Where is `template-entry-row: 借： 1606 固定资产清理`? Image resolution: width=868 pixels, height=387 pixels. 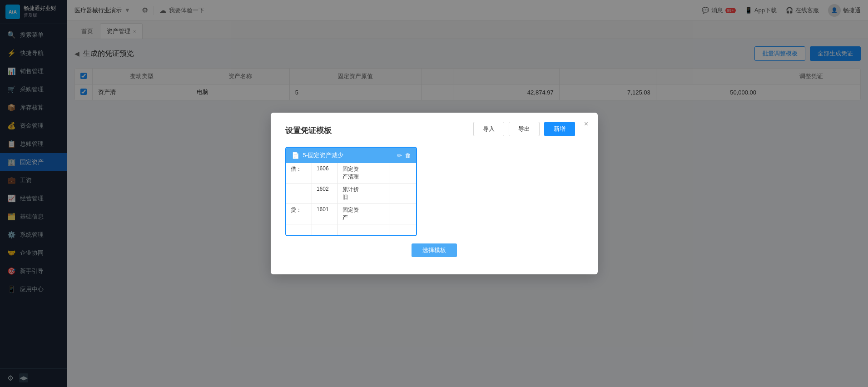
template-entry-row: 借： 1606 固定资产清理 is located at coordinates (351, 174).